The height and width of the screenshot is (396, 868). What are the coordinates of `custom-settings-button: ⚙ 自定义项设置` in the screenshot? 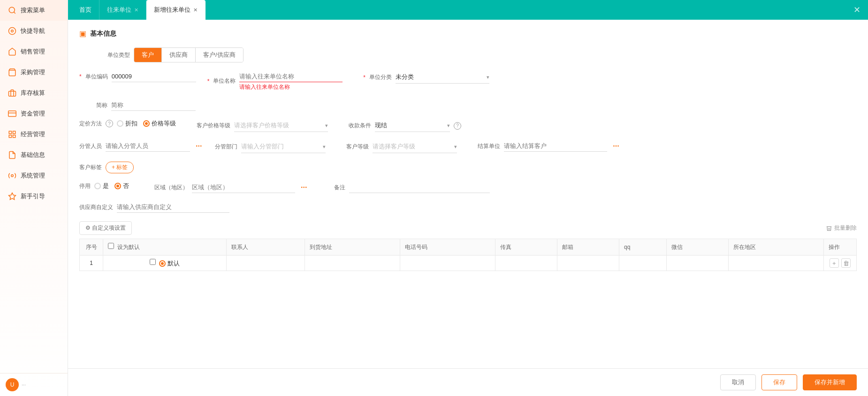 It's located at (106, 228).